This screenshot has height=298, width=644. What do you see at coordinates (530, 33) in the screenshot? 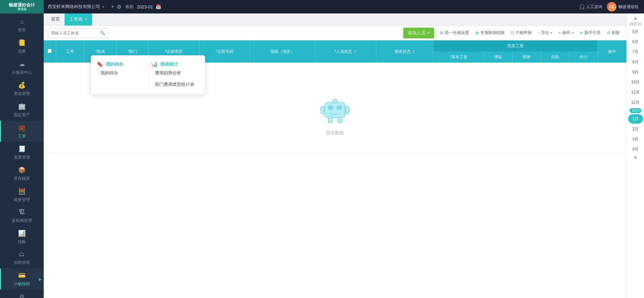
I see `toolbar-actions: ⚙ 统一社保设置 ⊕ 专项附加扣除 ⊡ 个税申报 ↑ 导出 ▾ ≡` at bounding box center [530, 33].